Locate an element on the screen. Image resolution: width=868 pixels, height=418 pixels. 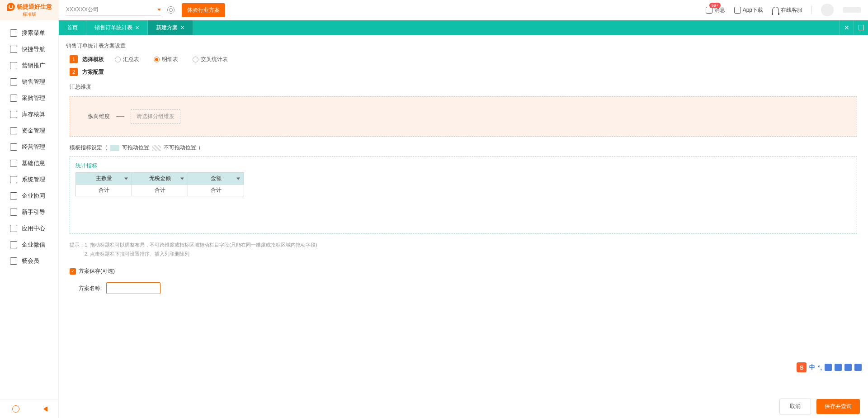
gift-icon is located at coordinates (14, 66).